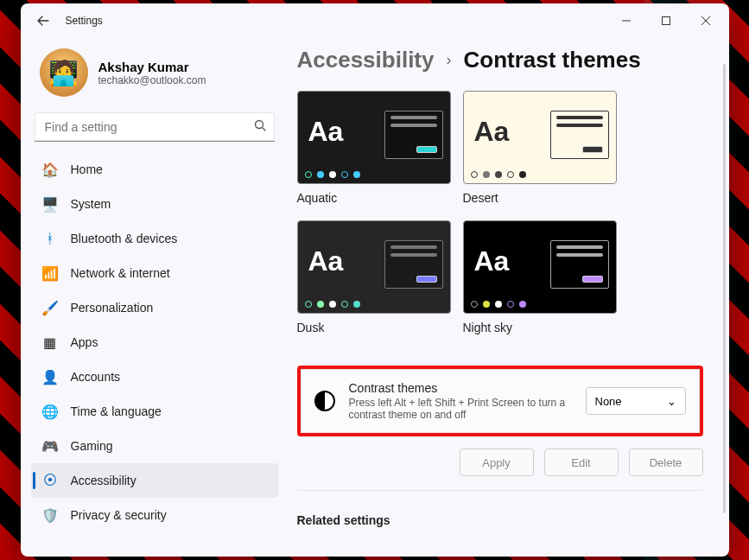 This screenshot has width=749, height=560. Describe the element at coordinates (724, 289) in the screenshot. I see `scrollbar` at that location.